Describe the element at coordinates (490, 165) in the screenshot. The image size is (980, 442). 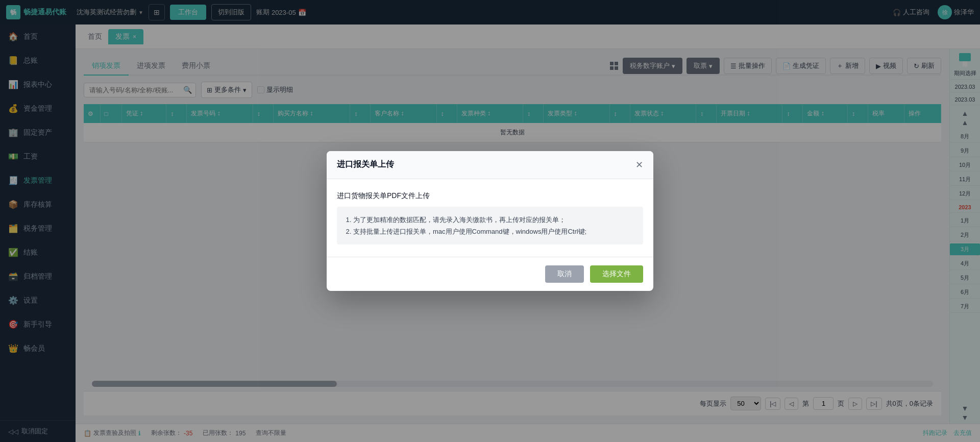
I see `modal-header: 进口报关单上传 ✕` at that location.